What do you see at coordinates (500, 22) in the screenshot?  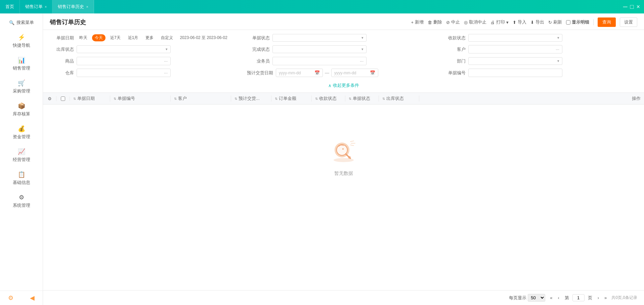 I see `print-button: 🖨 打印 ▾` at bounding box center [500, 22].